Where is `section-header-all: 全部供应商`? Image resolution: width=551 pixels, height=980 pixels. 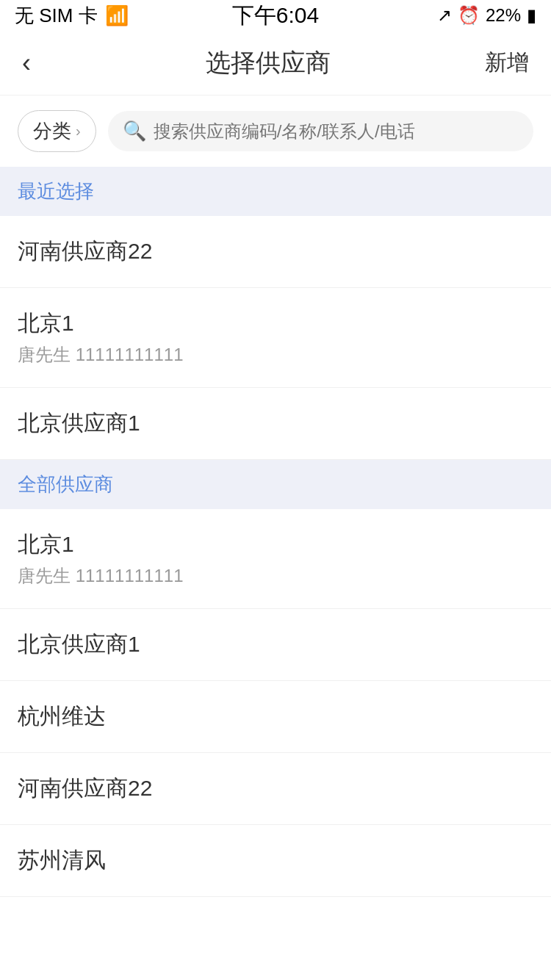 section-header-all: 全部供应商 is located at coordinates (276, 485).